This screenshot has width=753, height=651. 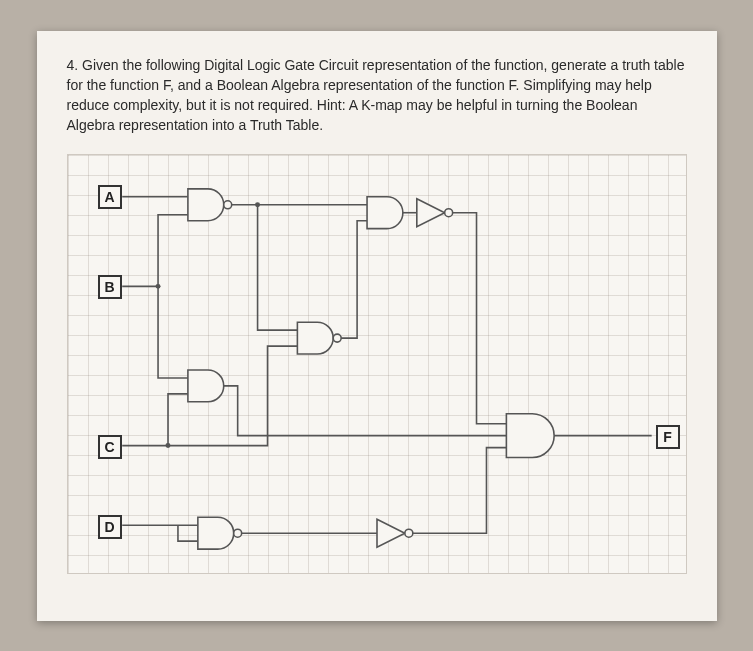 I want to click on gate-and-final, so click(x=530, y=435).